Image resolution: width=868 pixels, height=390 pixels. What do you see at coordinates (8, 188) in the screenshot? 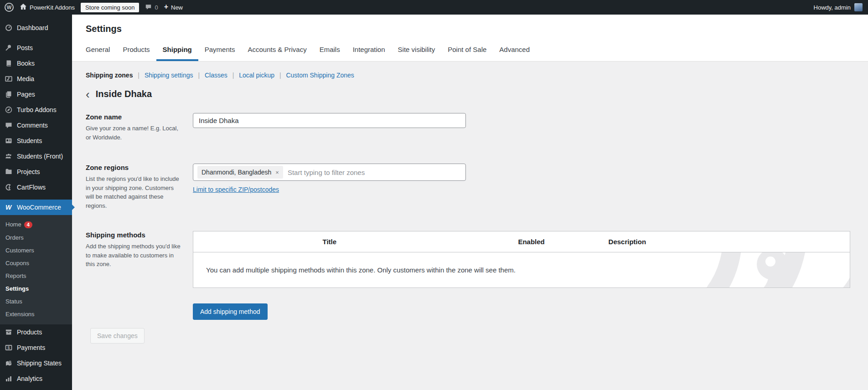
I see `cartflows-icon` at bounding box center [8, 188].